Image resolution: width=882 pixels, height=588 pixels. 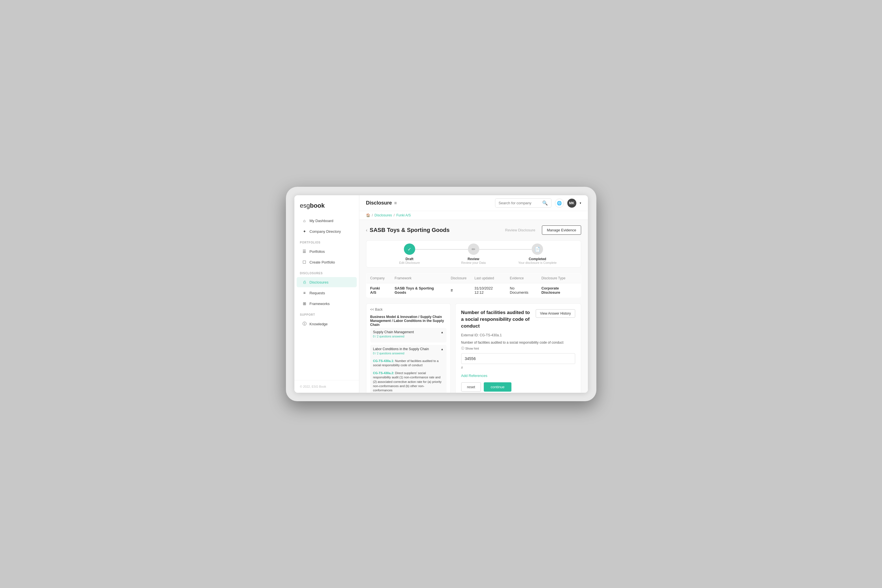 What do you see at coordinates (410, 230) in the screenshot?
I see `page-title: SASB Toys & Sporting Goods` at bounding box center [410, 230].